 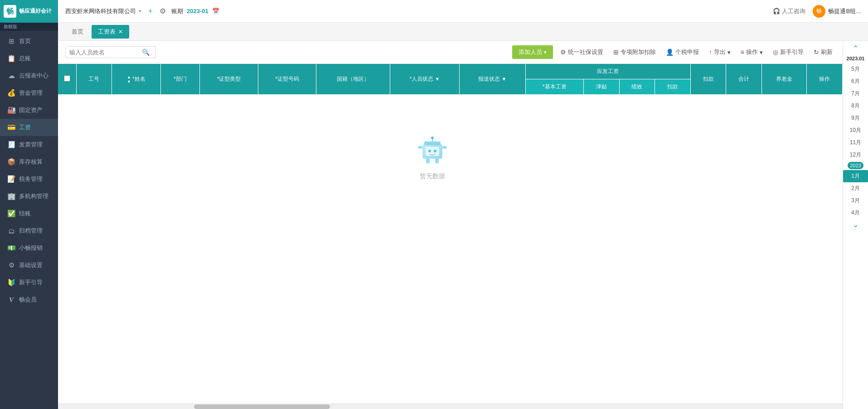 I want to click on month-item-4: 4月, so click(x=856, y=213).